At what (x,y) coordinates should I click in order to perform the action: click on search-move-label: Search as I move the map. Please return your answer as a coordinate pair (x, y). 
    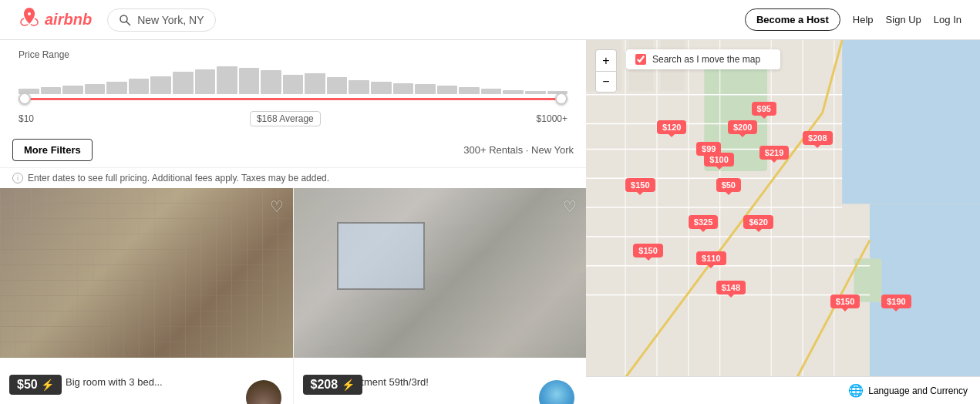
    Looking at the image, I should click on (706, 59).